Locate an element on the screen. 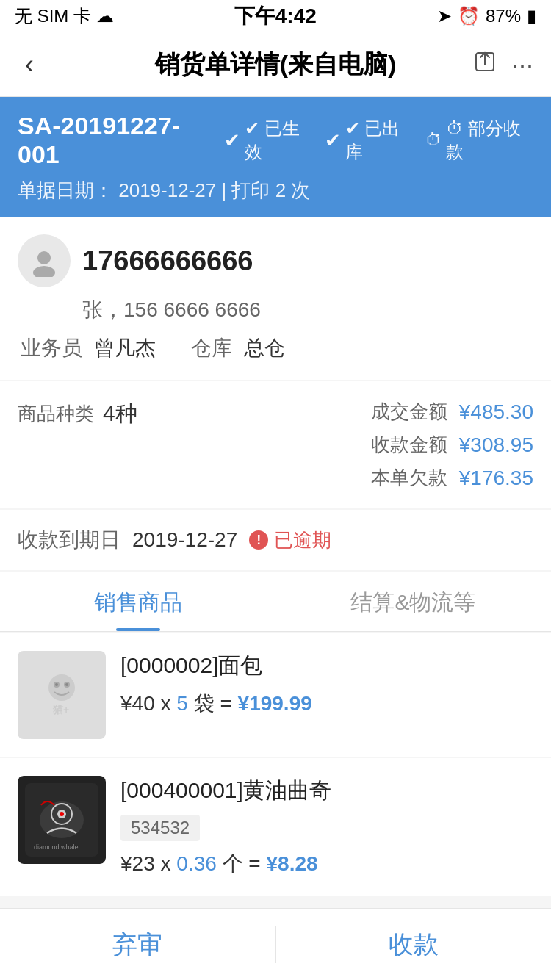 This screenshot has height=980, width=551. status-bar: 无 SIM 卡 ☁ 下午4:42 ➤ ⏰ 87% ▮ is located at coordinates (276, 16).